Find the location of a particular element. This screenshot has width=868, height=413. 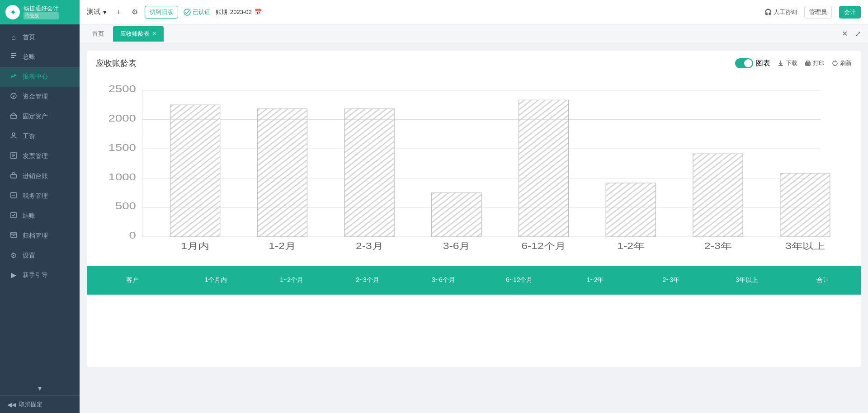

calendar-icon: 📅 is located at coordinates (258, 12).